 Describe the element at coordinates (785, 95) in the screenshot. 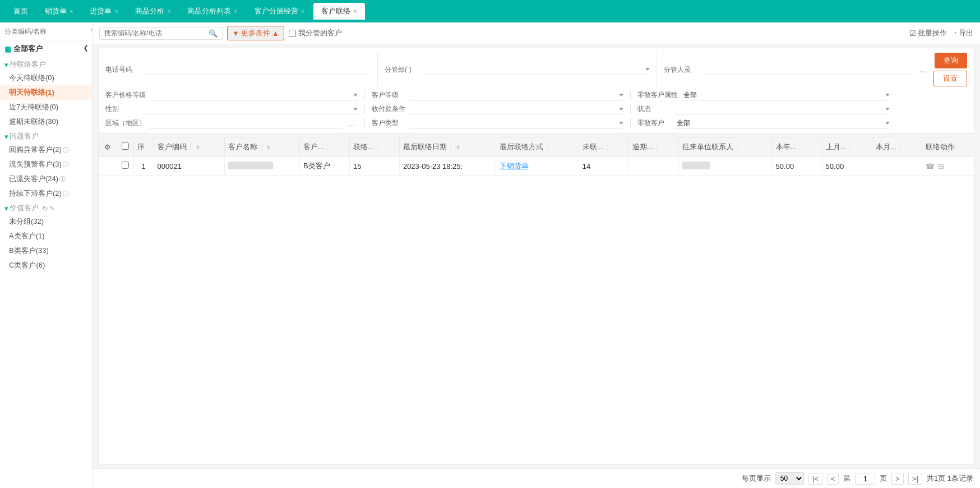

I see `filter-retail-attr-wrapper: 全部` at that location.